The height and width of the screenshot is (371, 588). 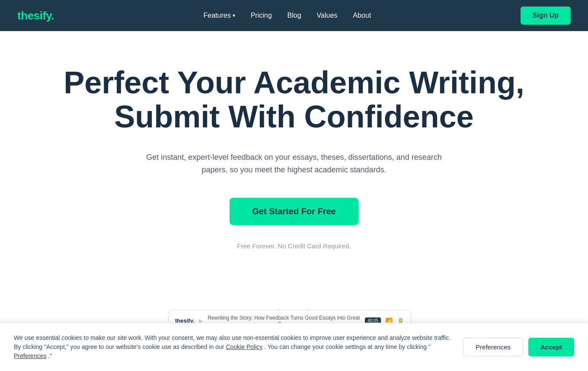 I want to click on cookie-text-after: . You can change your cookie settings at…, so click(x=348, y=347).